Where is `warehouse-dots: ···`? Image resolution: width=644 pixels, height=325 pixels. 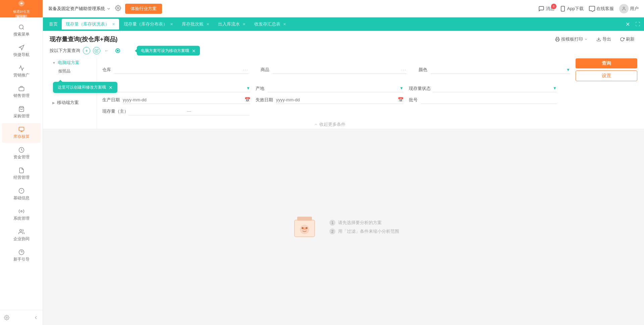
warehouse-dots: ··· is located at coordinates (246, 70).